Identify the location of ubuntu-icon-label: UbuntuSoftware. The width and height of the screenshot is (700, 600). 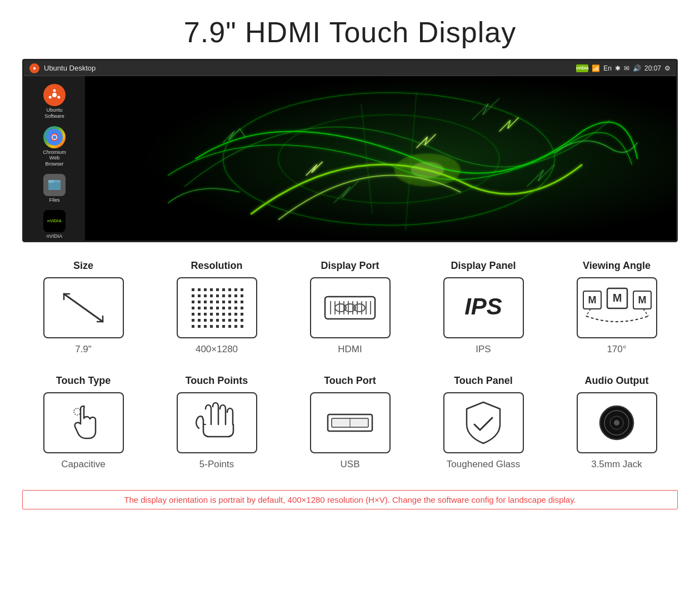
(54, 113).